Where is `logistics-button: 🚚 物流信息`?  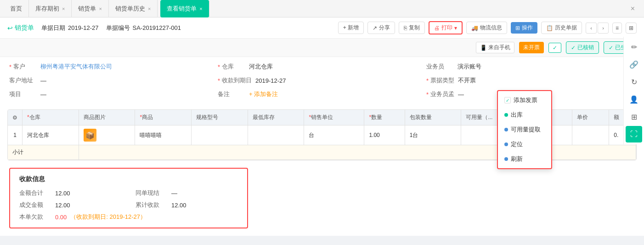 logistics-button: 🚚 物流信息 is located at coordinates (487, 28).